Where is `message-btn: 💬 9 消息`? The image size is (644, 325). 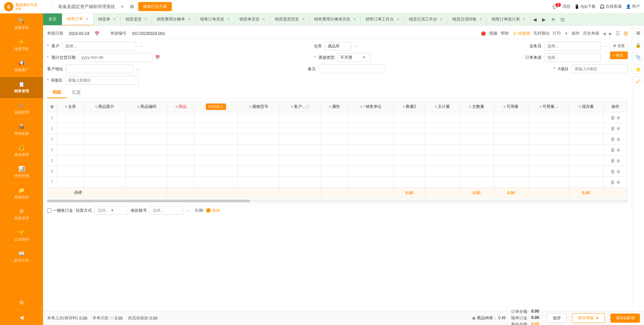
message-btn: 💬 9 消息 is located at coordinates (562, 7).